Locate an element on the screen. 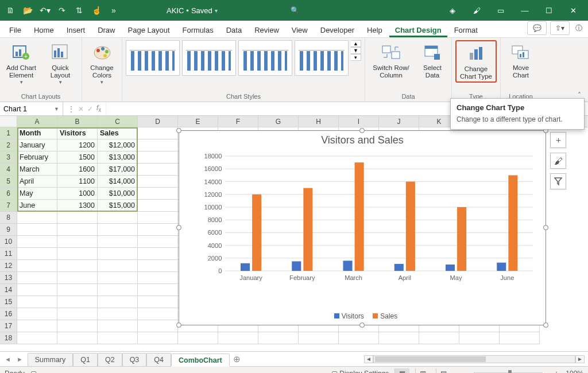 This screenshot has width=588, height=373. sheet-tab-summary: Summary is located at coordinates (51, 359).